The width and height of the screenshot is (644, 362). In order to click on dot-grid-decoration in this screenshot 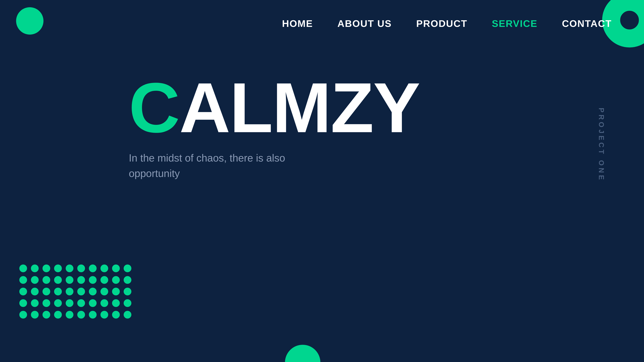, I will do `click(76, 292)`.